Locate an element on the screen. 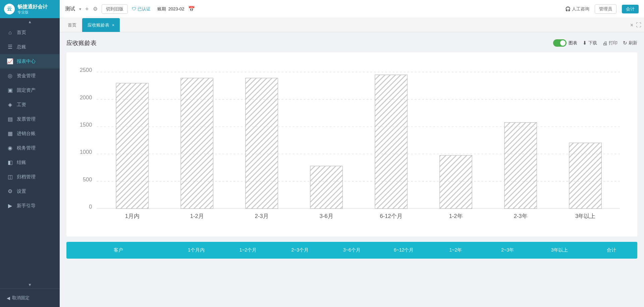 This screenshot has height=307, width=644. cancel-fixed-button: ◀ 取消固定 is located at coordinates (30, 298).